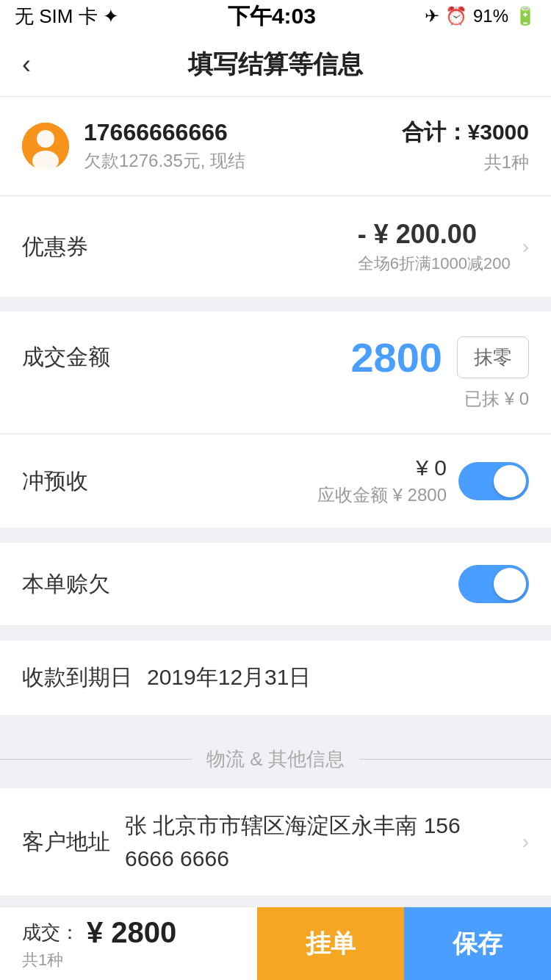  Describe the element at coordinates (129, 960) in the screenshot. I see `footer-count: 共1种` at that location.